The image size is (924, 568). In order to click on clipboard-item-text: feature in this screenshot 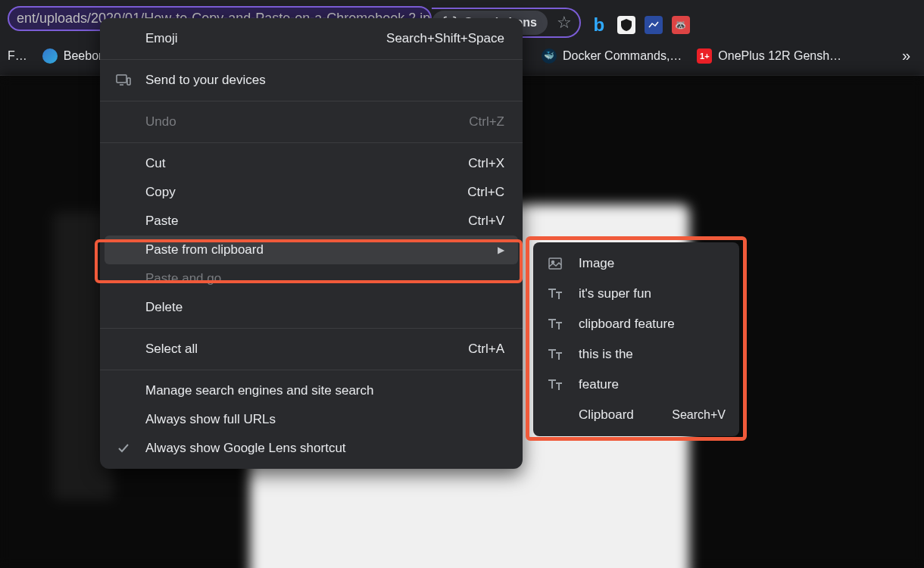, I will do `click(636, 385)`.